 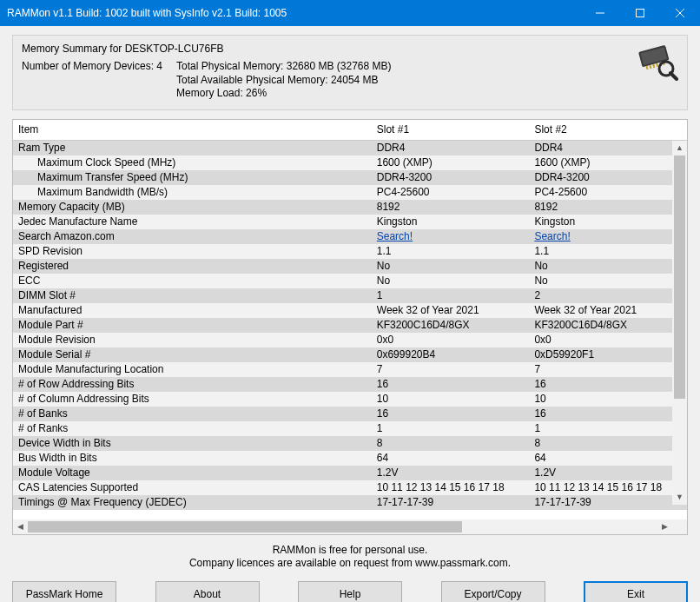 What do you see at coordinates (208, 592) in the screenshot?
I see `about-button: About` at bounding box center [208, 592].